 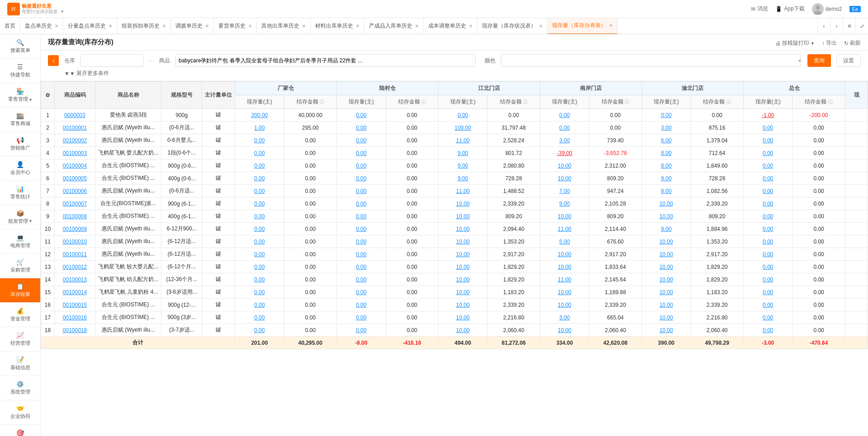 What do you see at coordinates (795, 43) in the screenshot?
I see `print-btn: 🖨 按模版打印 ▼` at bounding box center [795, 43].